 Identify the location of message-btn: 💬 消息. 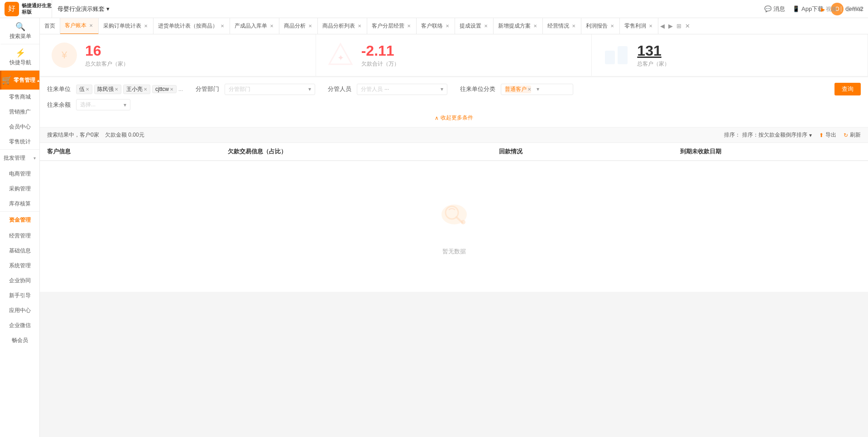
(775, 9).